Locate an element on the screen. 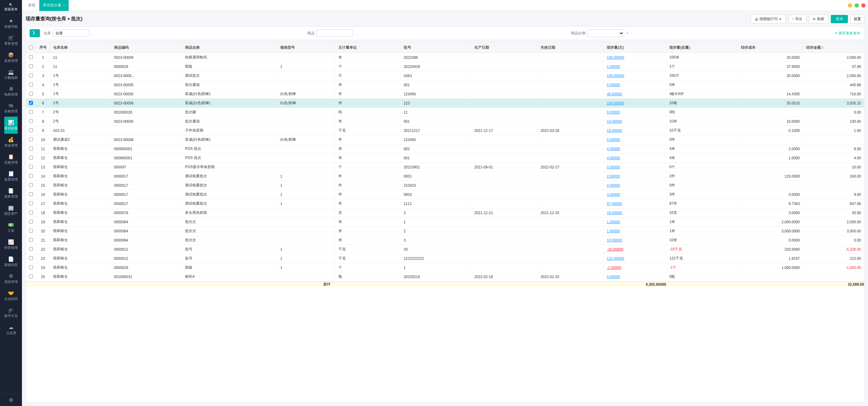  close-button is located at coordinates (863, 5).